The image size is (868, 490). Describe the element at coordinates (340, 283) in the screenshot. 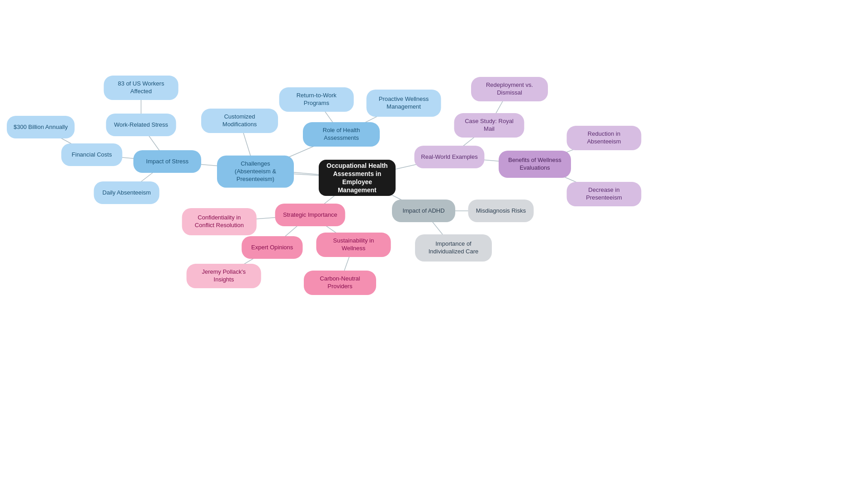

I see `node-carbonNeutral: Carbon-Neutral Providers` at that location.